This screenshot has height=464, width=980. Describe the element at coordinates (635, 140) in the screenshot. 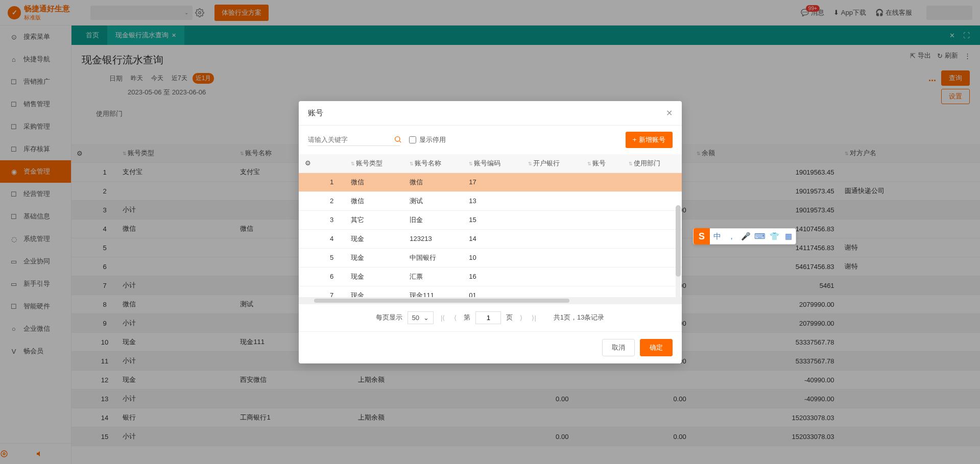

I see `plus-icon: +` at that location.